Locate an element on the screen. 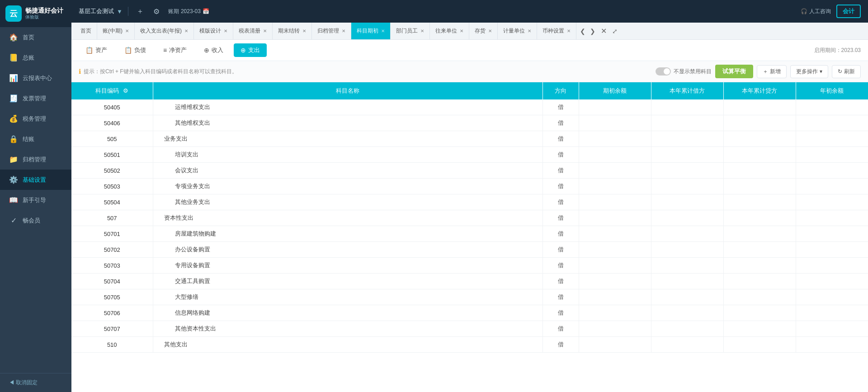  add-btn: ＋ 新增 is located at coordinates (772, 71).